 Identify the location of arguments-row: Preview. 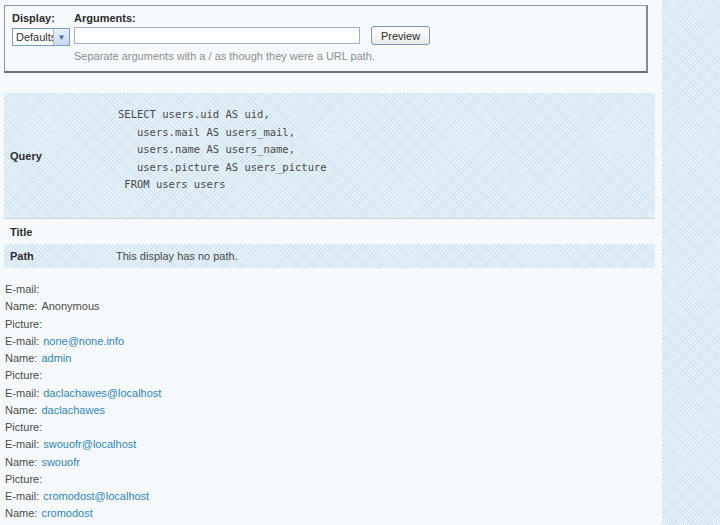
(356, 36).